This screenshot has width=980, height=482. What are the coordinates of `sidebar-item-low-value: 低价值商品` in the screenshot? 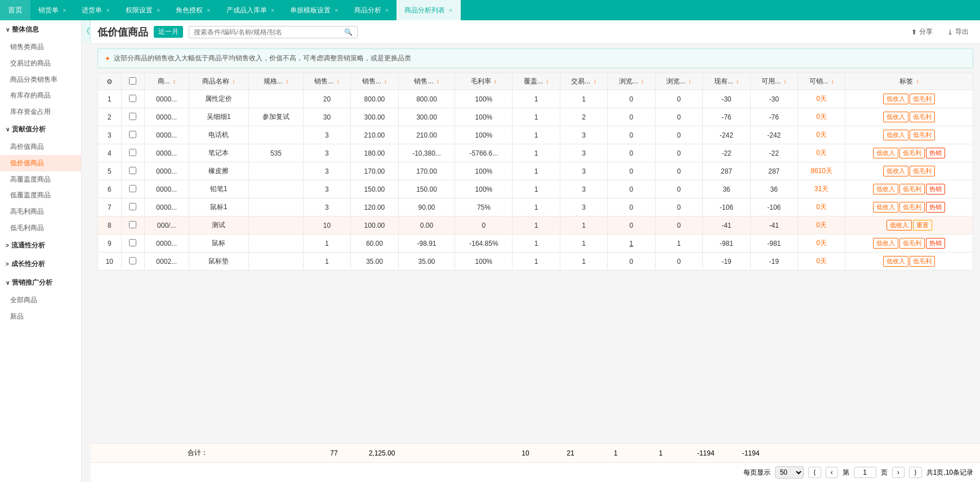 It's located at (41, 163).